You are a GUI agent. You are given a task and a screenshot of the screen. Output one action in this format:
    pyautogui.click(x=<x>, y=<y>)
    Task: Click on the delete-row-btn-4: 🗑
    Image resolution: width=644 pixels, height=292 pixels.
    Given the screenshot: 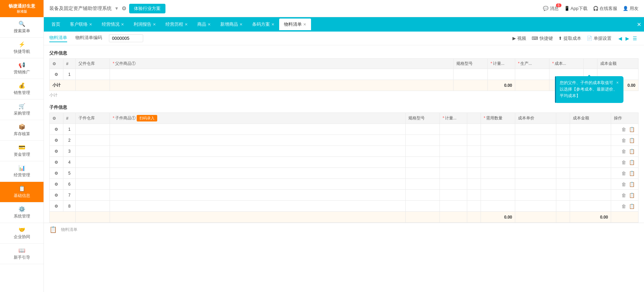 What is the action you would take?
    pyautogui.click(x=624, y=162)
    